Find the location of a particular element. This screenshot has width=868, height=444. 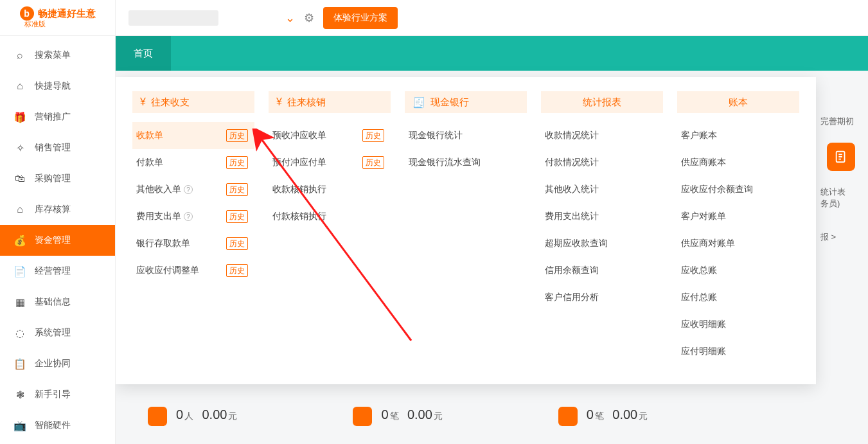

mega-item-label: 现金银行统计 is located at coordinates (436, 136).